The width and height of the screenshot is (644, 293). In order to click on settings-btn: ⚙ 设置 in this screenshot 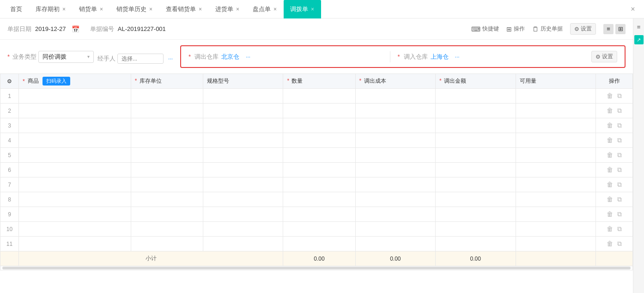, I will do `click(583, 29)`.